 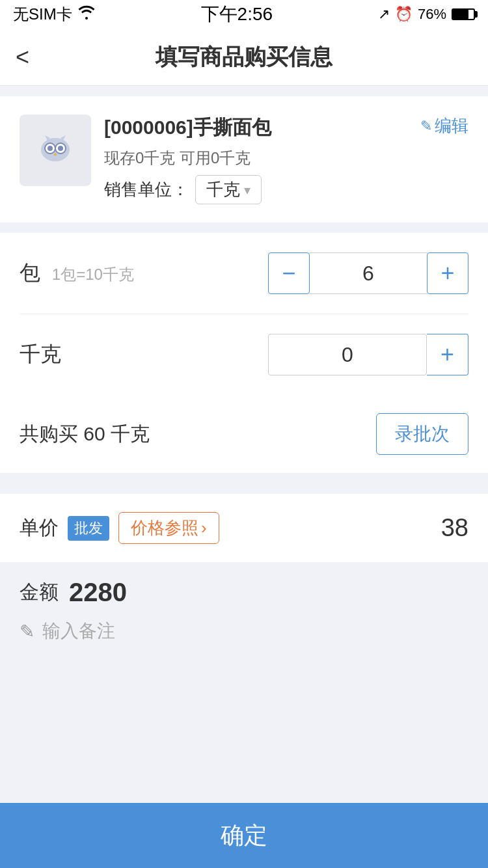 I want to click on kilogram-qty-control: +, so click(x=368, y=355).